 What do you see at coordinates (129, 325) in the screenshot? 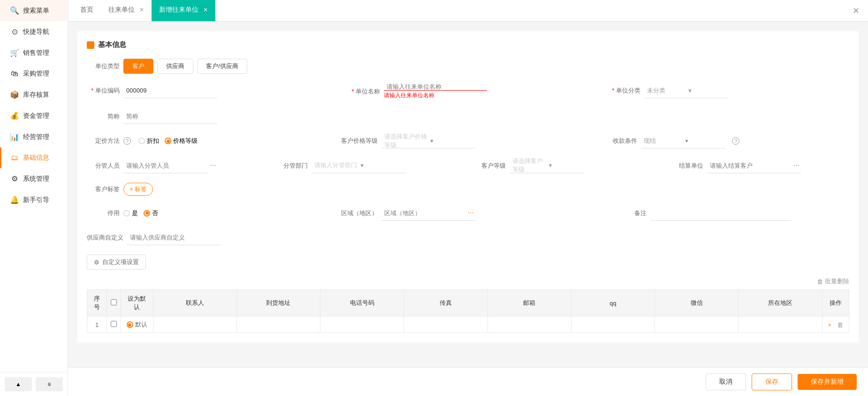
I see `row-default-dot` at bounding box center [129, 325].